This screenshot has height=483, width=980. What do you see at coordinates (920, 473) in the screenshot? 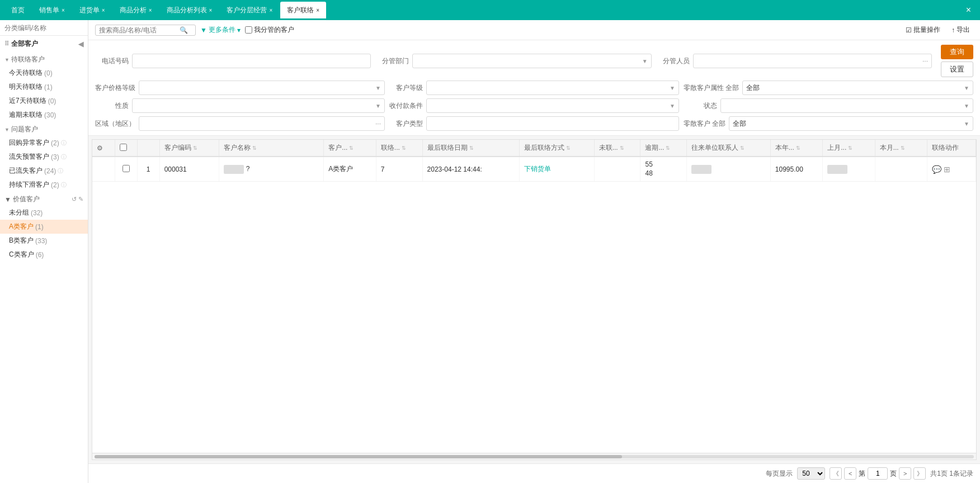
I see `last-page-button: 》` at bounding box center [920, 473].